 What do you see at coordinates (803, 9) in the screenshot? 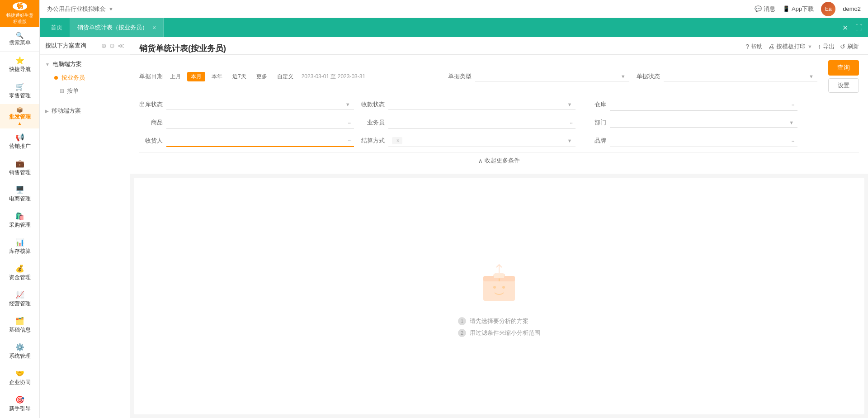
I see `app-download-label: App下载` at bounding box center [803, 9].